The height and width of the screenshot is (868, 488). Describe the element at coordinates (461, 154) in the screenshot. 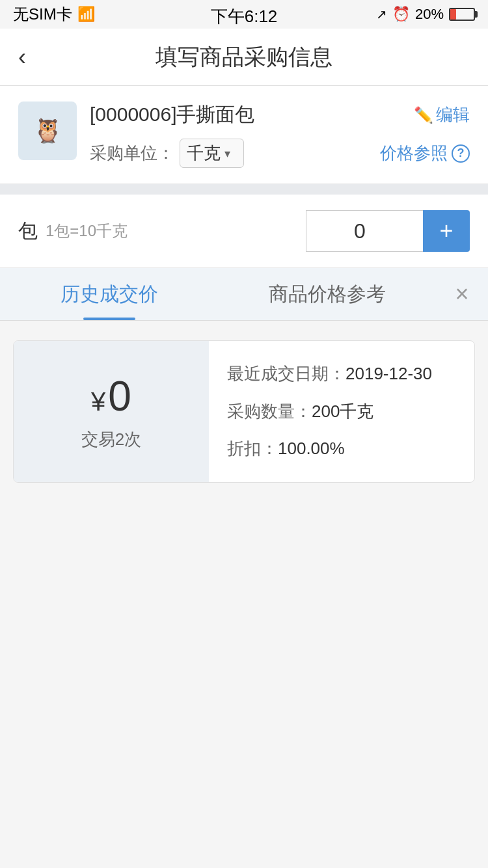

I see `price-ref-help-icon: ?` at that location.